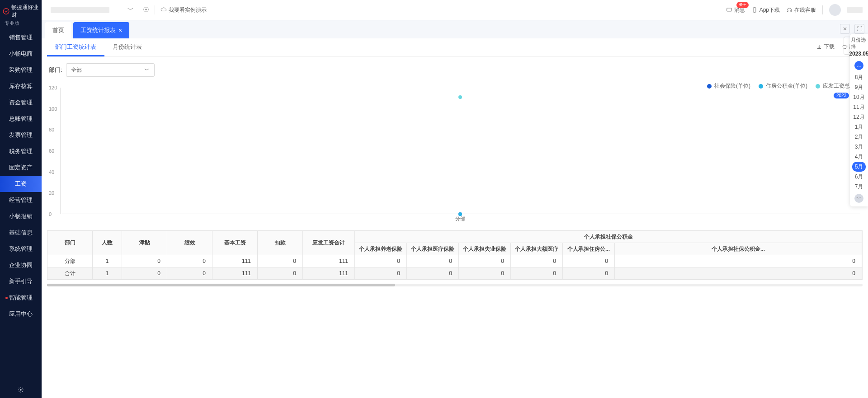 This screenshot has height=398, width=868. I want to click on sidebar-item-11: 小畅报销, so click(21, 216).